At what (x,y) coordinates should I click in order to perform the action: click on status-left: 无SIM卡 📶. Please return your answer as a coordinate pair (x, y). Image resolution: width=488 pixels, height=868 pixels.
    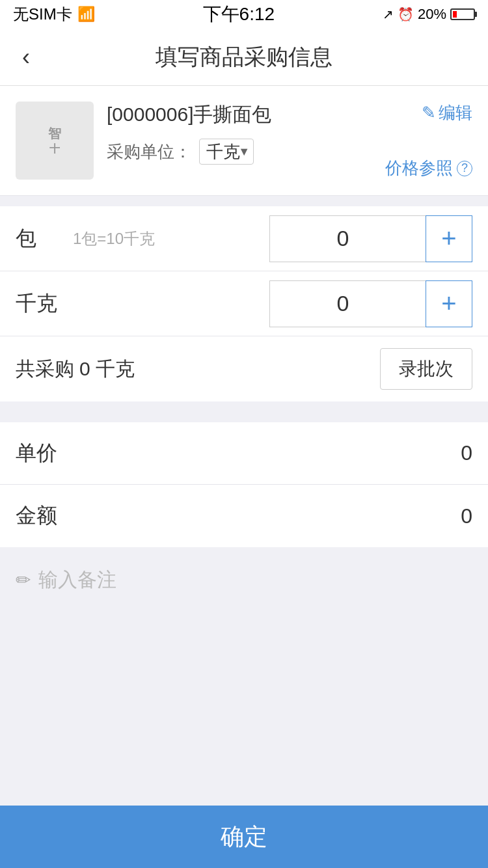
    Looking at the image, I should click on (54, 14).